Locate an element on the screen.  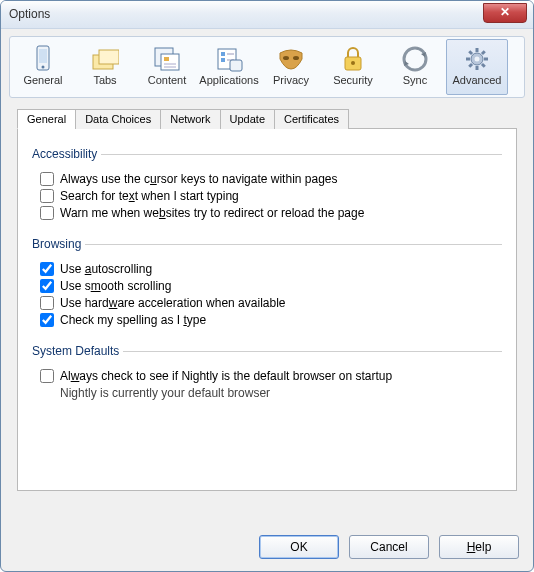
browsing-group: Browsing Use autoscrollingUse smooth scr… is located at coordinates (267, 284).